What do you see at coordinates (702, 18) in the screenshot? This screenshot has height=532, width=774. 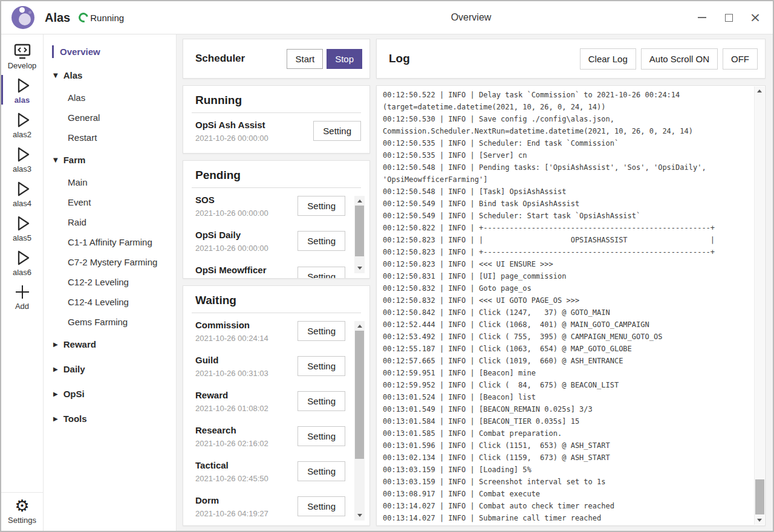 I see `minimize-icon` at bounding box center [702, 18].